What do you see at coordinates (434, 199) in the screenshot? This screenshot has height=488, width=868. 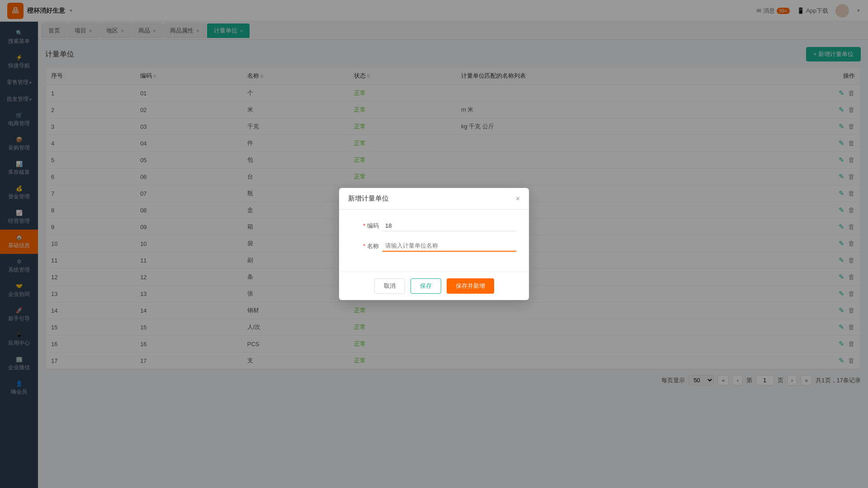 I see `modal-header: 新增计量单位 ×` at bounding box center [434, 199].